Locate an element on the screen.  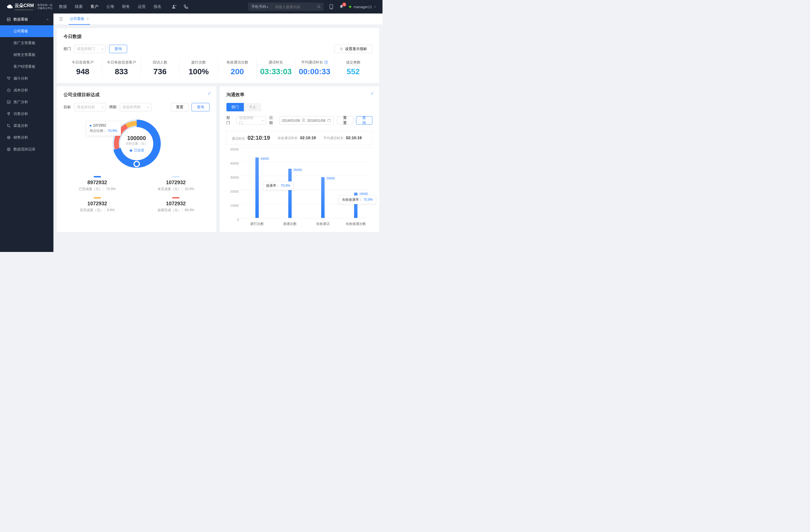
legend-item-2: 1072932应完成量（元）8.9% is located at coordinates (97, 205).